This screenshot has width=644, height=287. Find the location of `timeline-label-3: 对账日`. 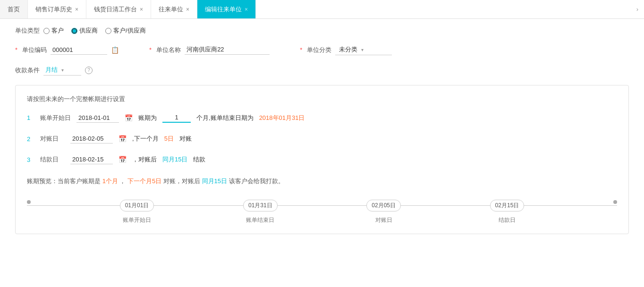

timeline-label-3: 对账日 is located at coordinates (384, 220).